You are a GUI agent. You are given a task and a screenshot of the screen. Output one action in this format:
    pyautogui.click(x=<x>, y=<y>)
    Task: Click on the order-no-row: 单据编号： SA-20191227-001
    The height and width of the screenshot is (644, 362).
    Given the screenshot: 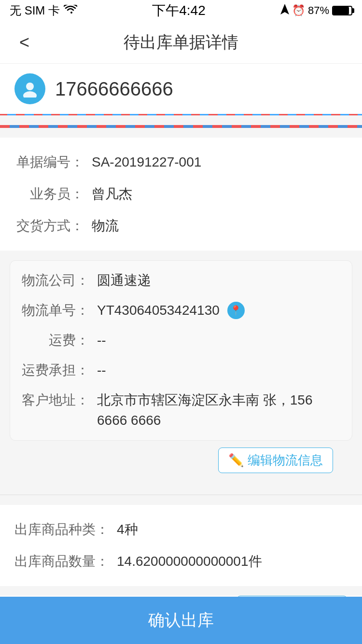 What is the action you would take?
    pyautogui.click(x=181, y=162)
    